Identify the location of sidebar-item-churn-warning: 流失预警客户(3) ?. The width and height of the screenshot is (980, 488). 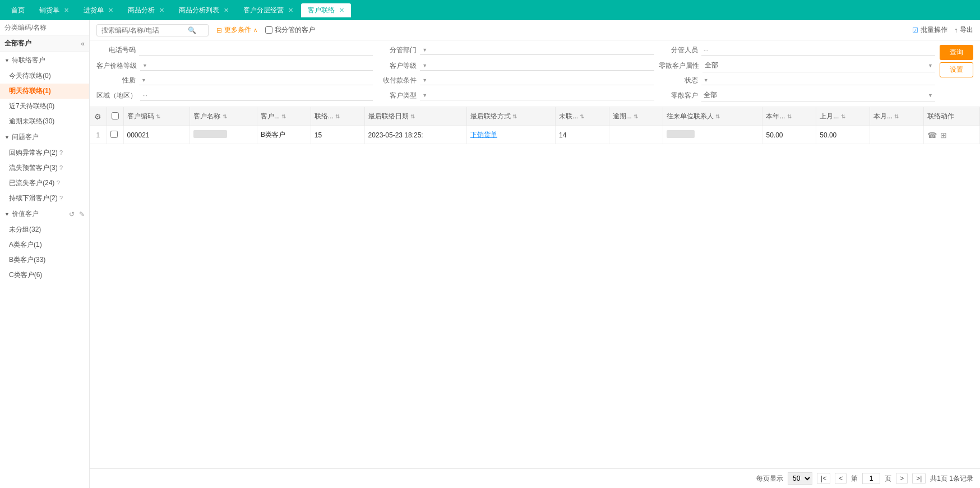
(45, 168).